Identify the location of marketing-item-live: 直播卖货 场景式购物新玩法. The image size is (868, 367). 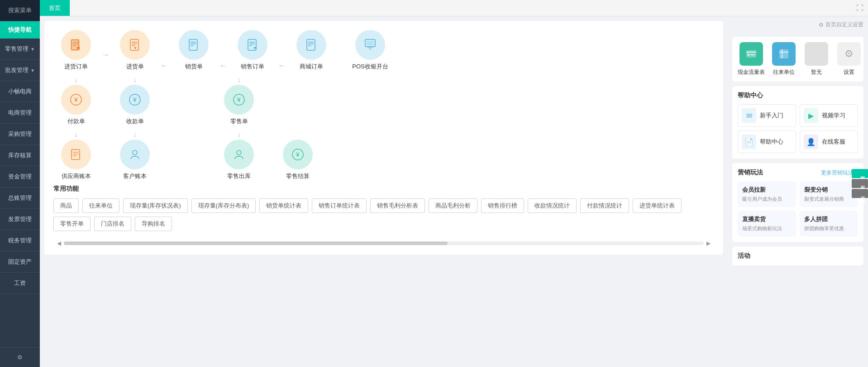
(767, 224).